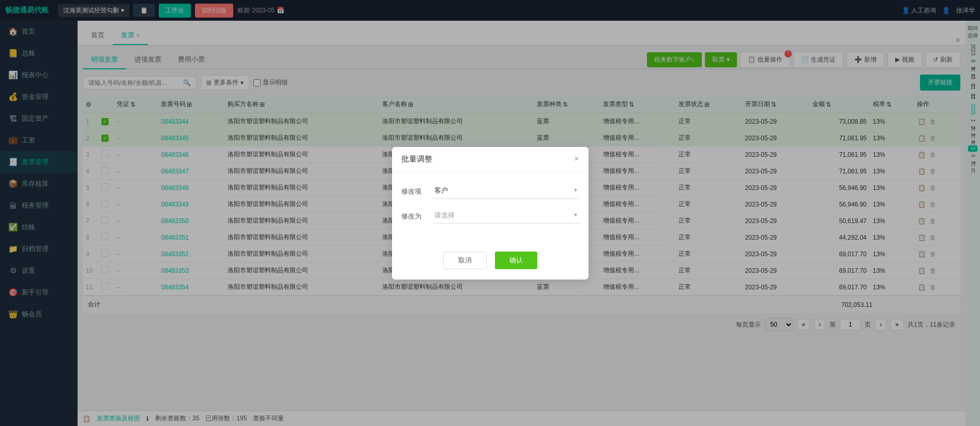 This screenshot has width=980, height=426. I want to click on modal-footer: 取消 确认, so click(490, 263).